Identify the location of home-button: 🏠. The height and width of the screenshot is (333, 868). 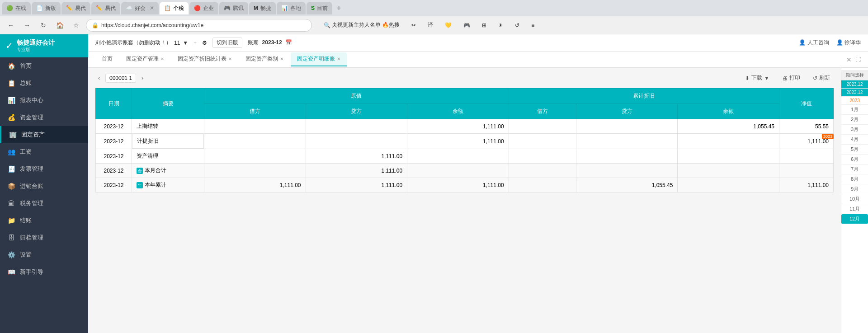
(60, 25).